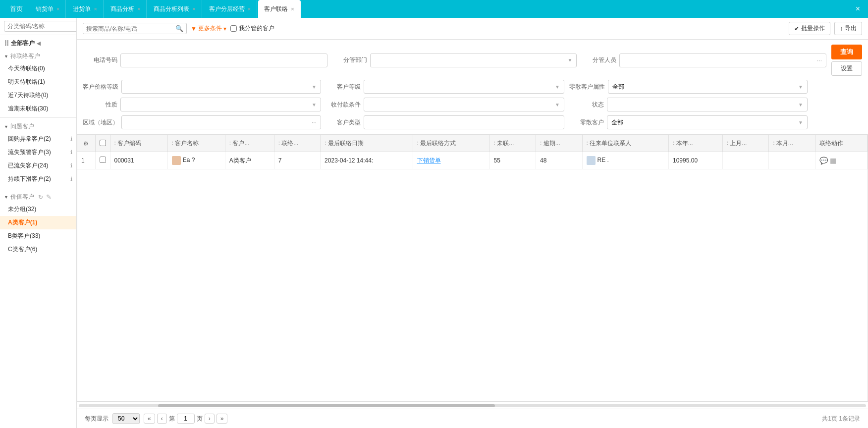 The image size is (868, 428). Describe the element at coordinates (707, 105) in the screenshot. I see `filter-status-input: ▼` at that location.